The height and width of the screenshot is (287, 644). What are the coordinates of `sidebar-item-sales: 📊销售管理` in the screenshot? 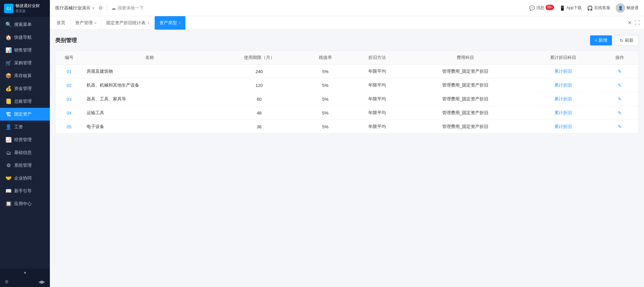 It's located at (25, 50).